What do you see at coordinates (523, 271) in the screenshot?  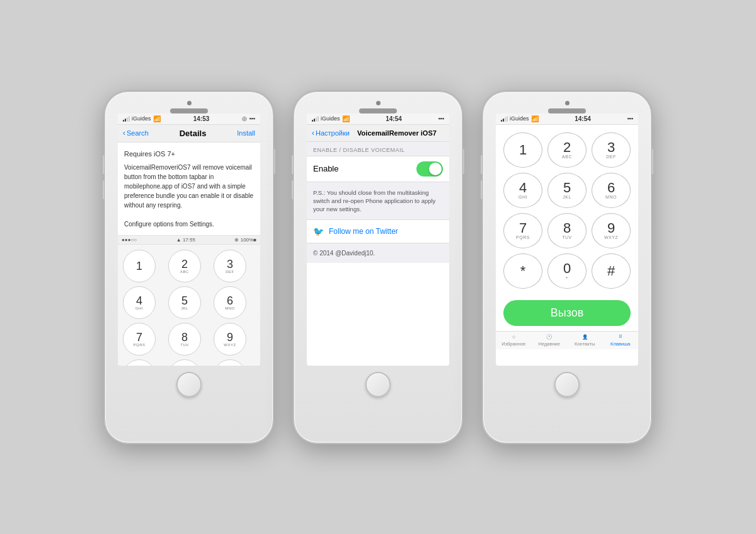 I see `dial3-star: *` at bounding box center [523, 271].